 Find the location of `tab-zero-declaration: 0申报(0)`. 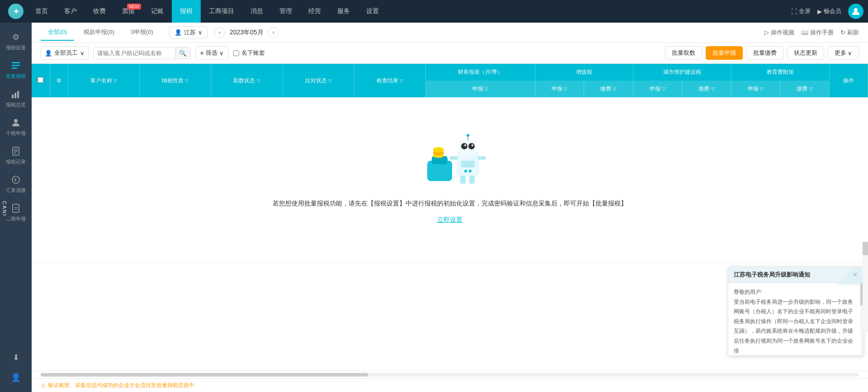

tab-zero-declaration: 0申报(0) is located at coordinates (142, 33).